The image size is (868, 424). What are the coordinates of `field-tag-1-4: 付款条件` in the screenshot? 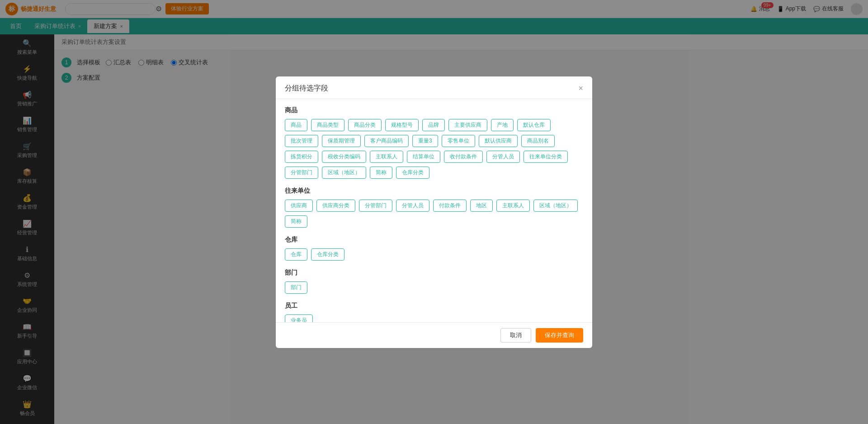 It's located at (450, 205).